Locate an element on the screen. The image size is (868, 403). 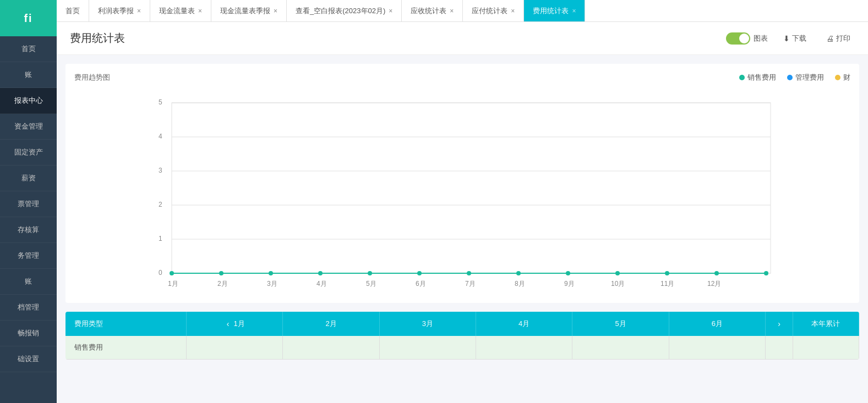
cell-total is located at coordinates (826, 347).